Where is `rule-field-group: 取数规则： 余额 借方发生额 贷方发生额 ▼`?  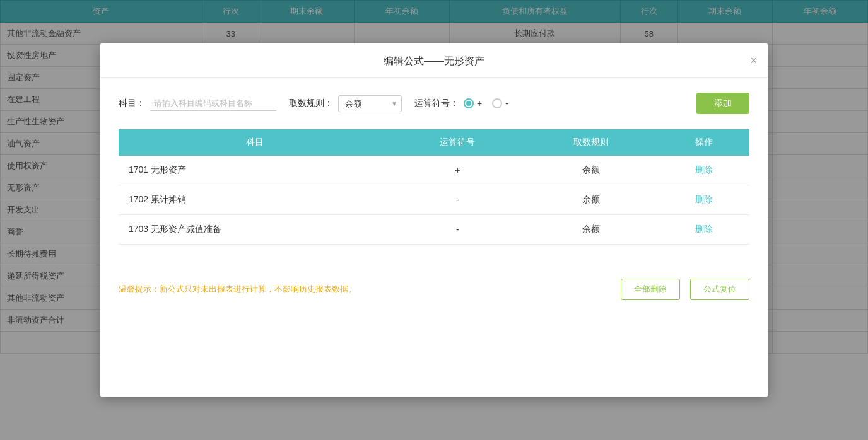 rule-field-group: 取数规则： 余额 借方发生额 贷方发生额 ▼ is located at coordinates (346, 103).